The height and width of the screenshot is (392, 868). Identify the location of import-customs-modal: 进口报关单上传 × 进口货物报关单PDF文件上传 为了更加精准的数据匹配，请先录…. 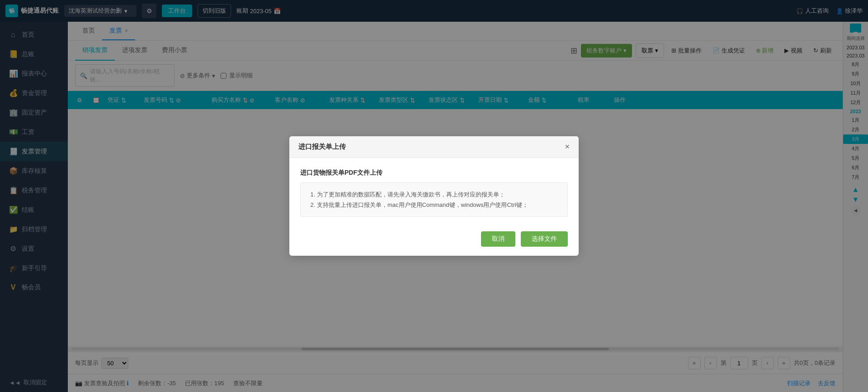
(434, 196).